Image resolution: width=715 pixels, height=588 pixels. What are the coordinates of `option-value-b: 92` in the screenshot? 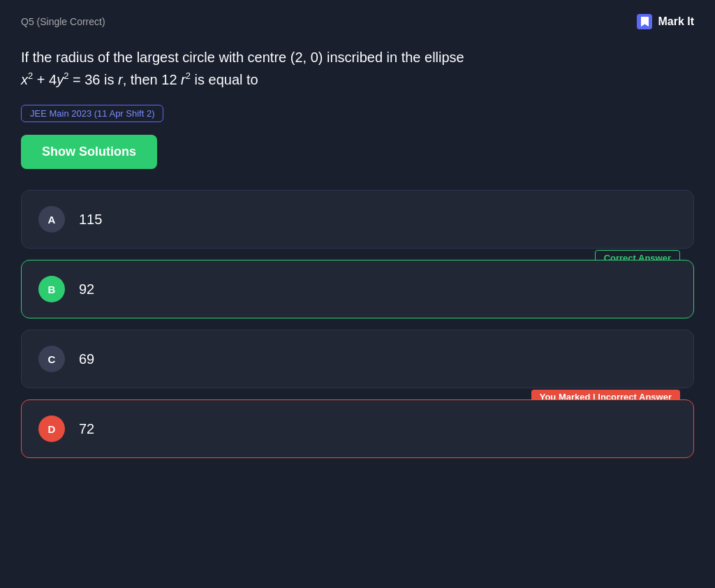 It's located at (87, 289).